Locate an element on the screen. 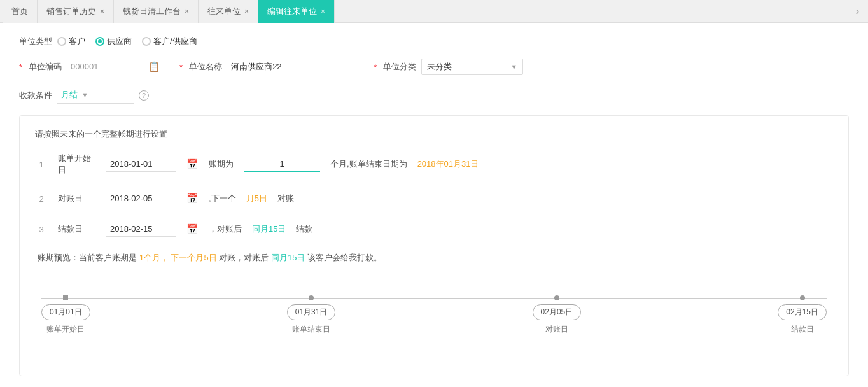  tab-expand-icon: › is located at coordinates (858, 11).